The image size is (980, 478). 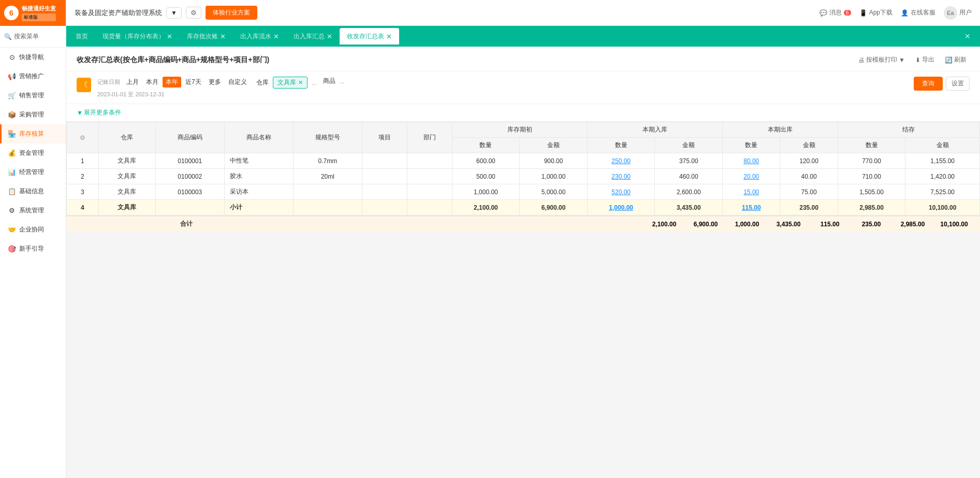 What do you see at coordinates (554, 192) in the screenshot?
I see `row-open-amt: 5,000.00` at bounding box center [554, 192].